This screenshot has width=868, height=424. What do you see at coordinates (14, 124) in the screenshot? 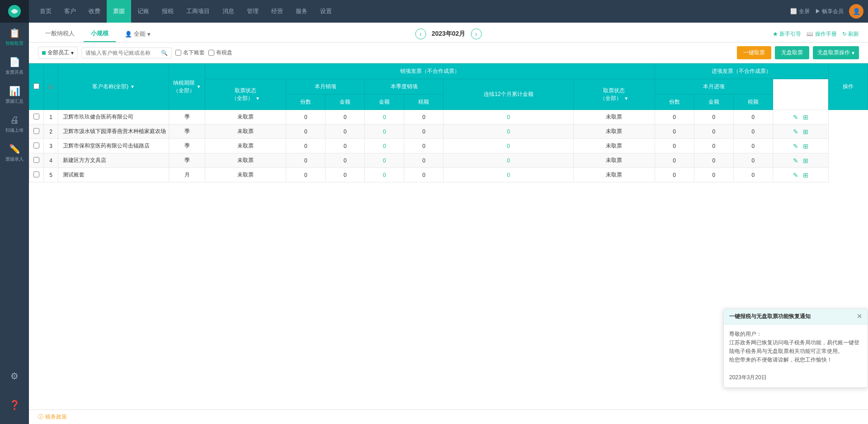
I see `sidebar-item-scan-upload: 🖨 扫描上传` at bounding box center [14, 124].